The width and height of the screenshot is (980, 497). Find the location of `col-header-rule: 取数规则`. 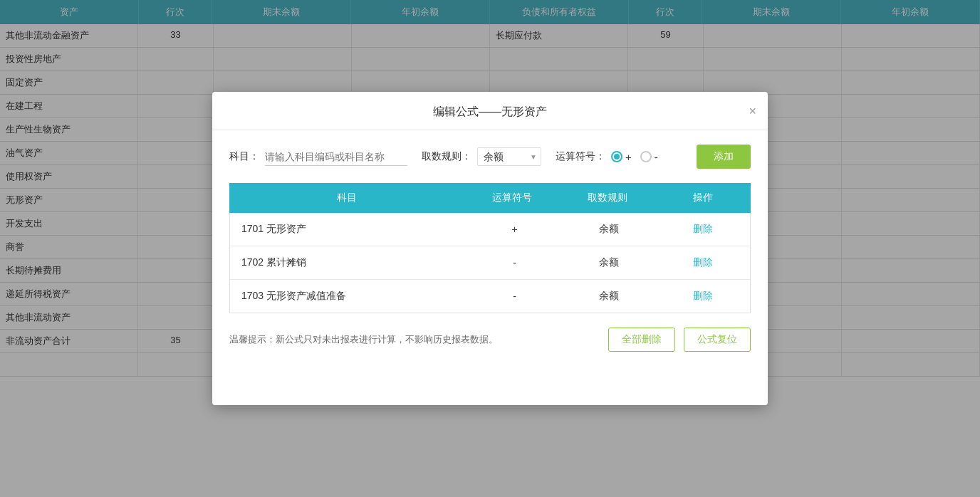

col-header-rule: 取数规则 is located at coordinates (608, 198).